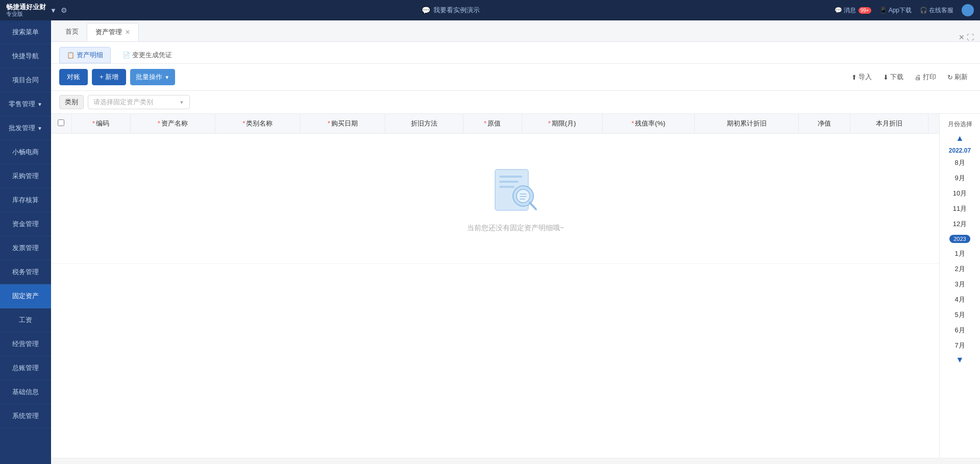 The height and width of the screenshot is (464, 980). Describe the element at coordinates (895, 10) in the screenshot. I see `app-download-button: 📱 App下载` at that location.